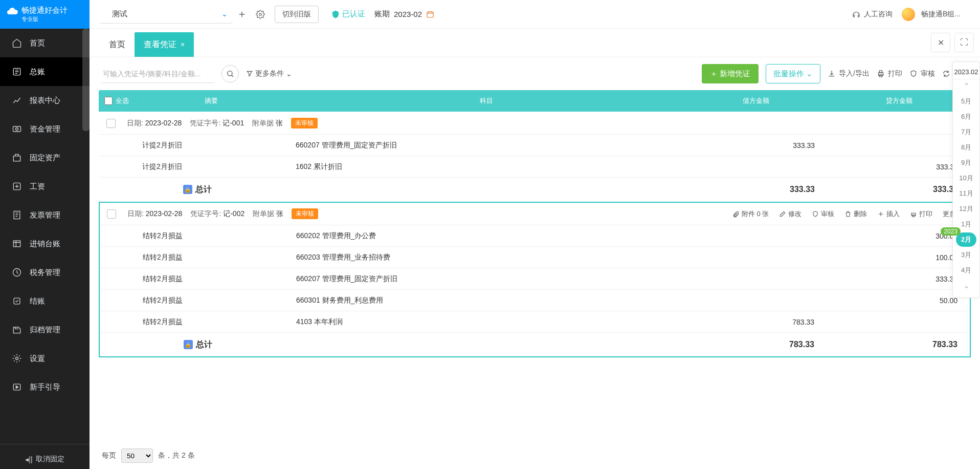 Image resolution: width=980 pixels, height=469 pixels. I want to click on tab-home: 首页, so click(117, 45).